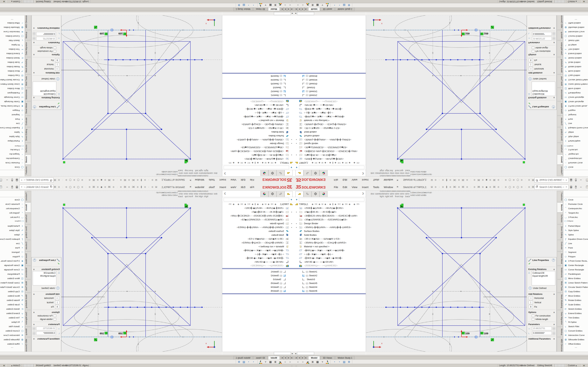 This screenshot has height=367, width=588. Describe the element at coordinates (258, 246) in the screenshot. I see `tree-item: Material < not specified >` at that location.